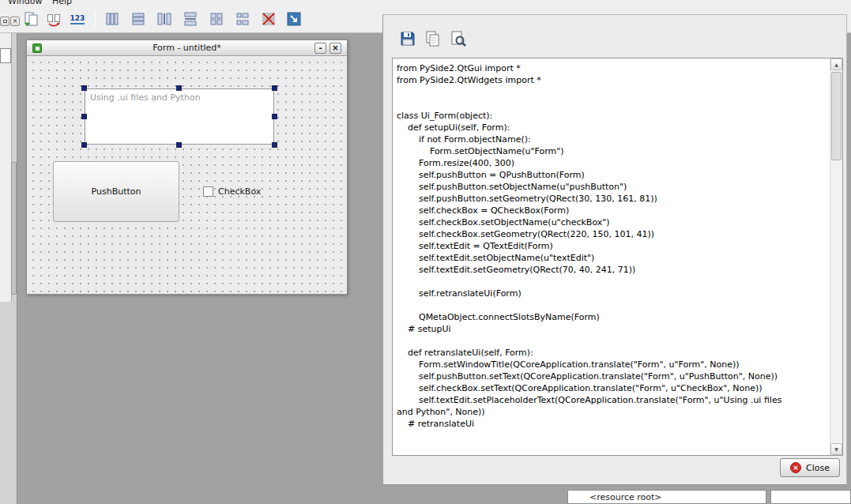  I want to click on resize-handle-bottom-left, so click(84, 145).